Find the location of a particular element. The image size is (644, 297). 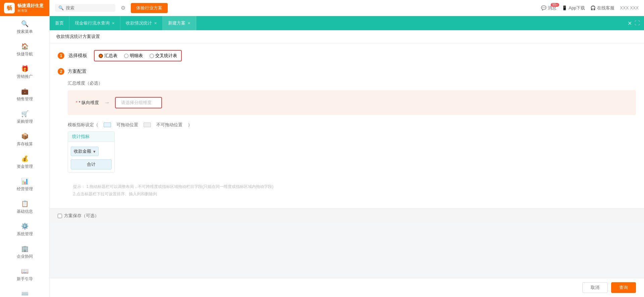

service-label: 在线客服 is located at coordinates (606, 8).